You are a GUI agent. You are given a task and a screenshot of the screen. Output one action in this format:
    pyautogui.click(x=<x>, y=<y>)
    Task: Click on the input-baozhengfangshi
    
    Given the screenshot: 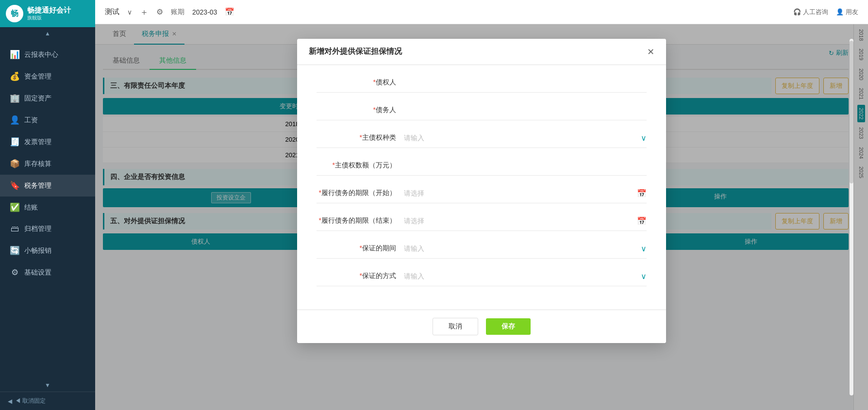 What is the action you would take?
    pyautogui.click(x=521, y=276)
    